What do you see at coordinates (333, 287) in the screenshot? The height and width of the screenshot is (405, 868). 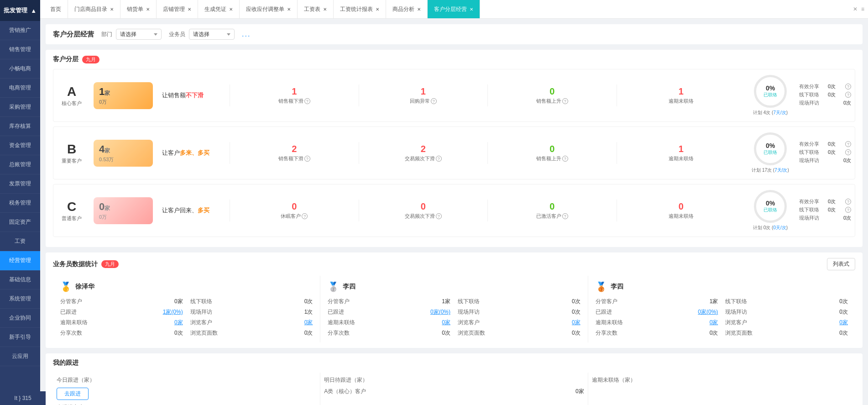 I see `staff-medal-icon: 🥈` at bounding box center [333, 287].